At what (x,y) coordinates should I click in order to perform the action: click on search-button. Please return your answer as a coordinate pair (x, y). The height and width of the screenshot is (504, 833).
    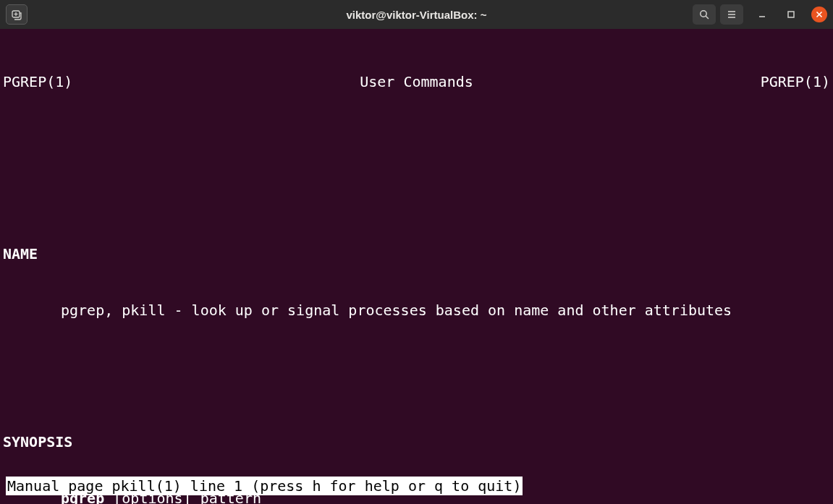
    Looking at the image, I should click on (704, 14).